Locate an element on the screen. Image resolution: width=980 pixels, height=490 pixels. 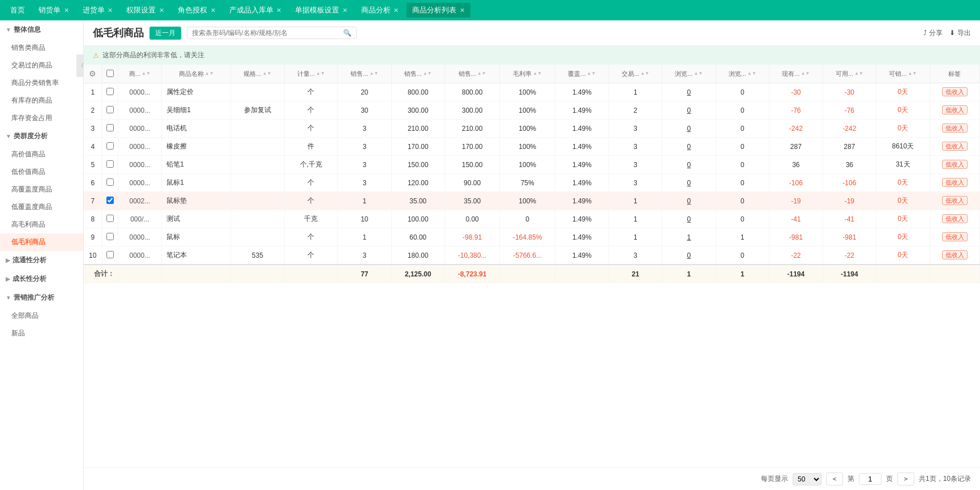
page-size-select: 50 20 100 is located at coordinates (807, 479).